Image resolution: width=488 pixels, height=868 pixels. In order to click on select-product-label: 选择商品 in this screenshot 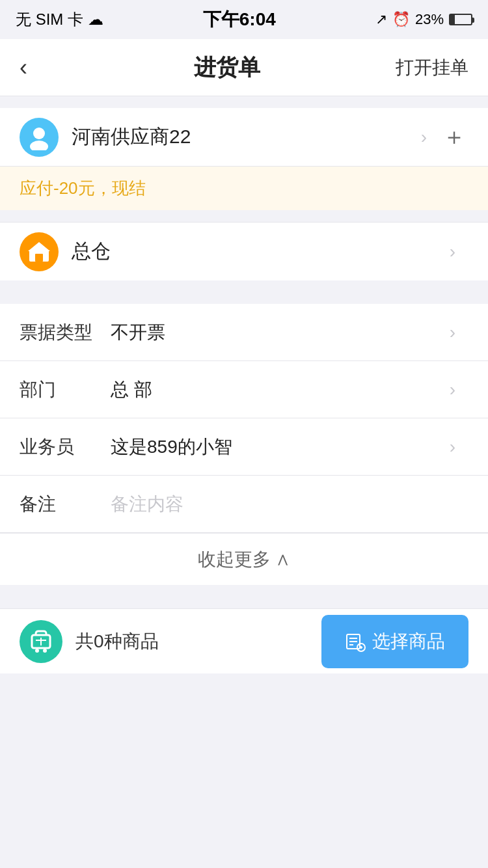, I will do `click(409, 642)`.